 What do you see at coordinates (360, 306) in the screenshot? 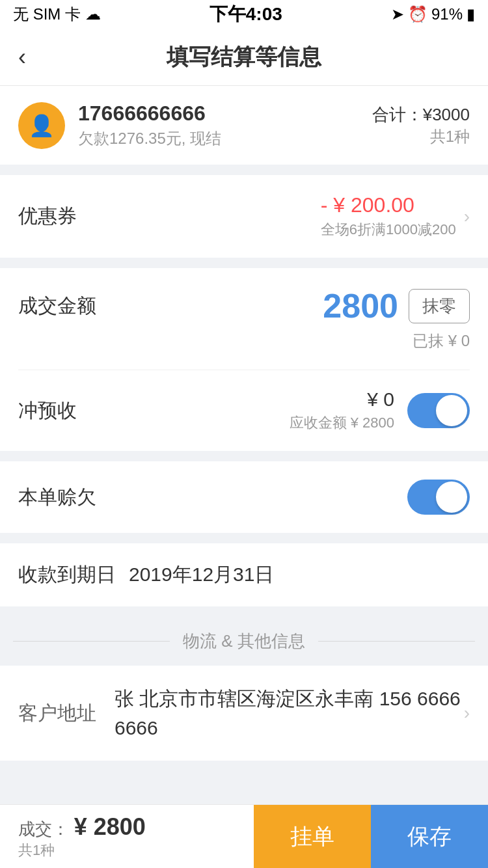
I see `deal-amount-value: 2800` at bounding box center [360, 306].